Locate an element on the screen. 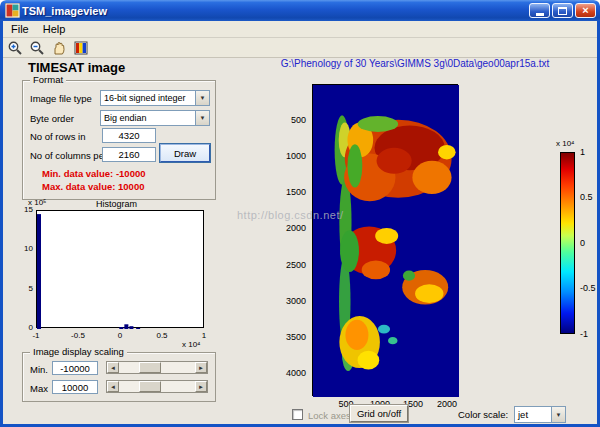  window-title: TSM_imageview is located at coordinates (64, 11).